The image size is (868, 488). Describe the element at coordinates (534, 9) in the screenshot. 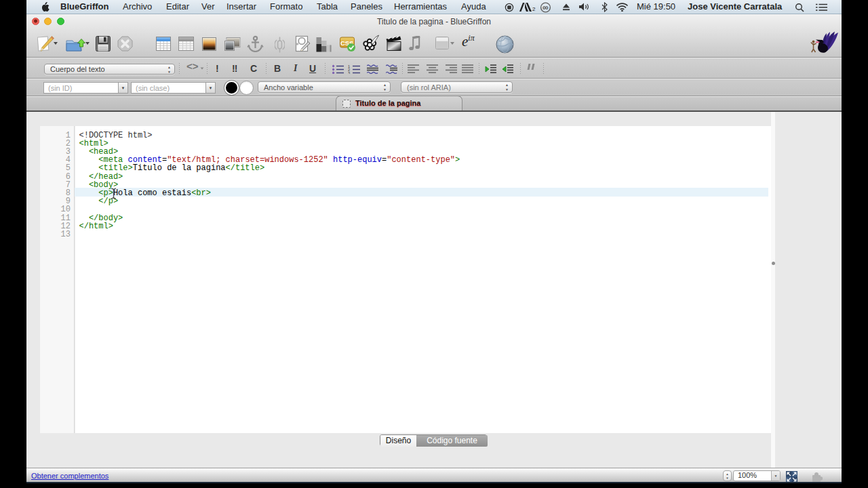

I see `svg-text: 2` at that location.